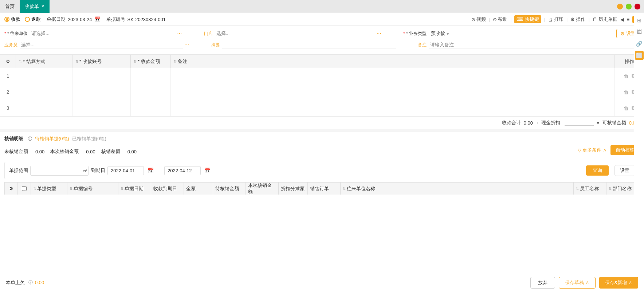 Image resolution: width=644 pixels, height=290 pixels. Describe the element at coordinates (10, 7) in the screenshot. I see `tab-home-label: 首页` at that location.